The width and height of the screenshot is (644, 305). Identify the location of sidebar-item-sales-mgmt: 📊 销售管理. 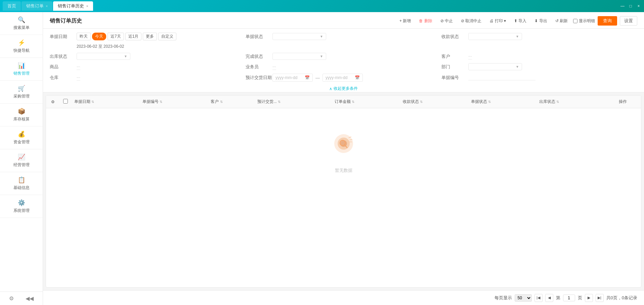
(22, 69).